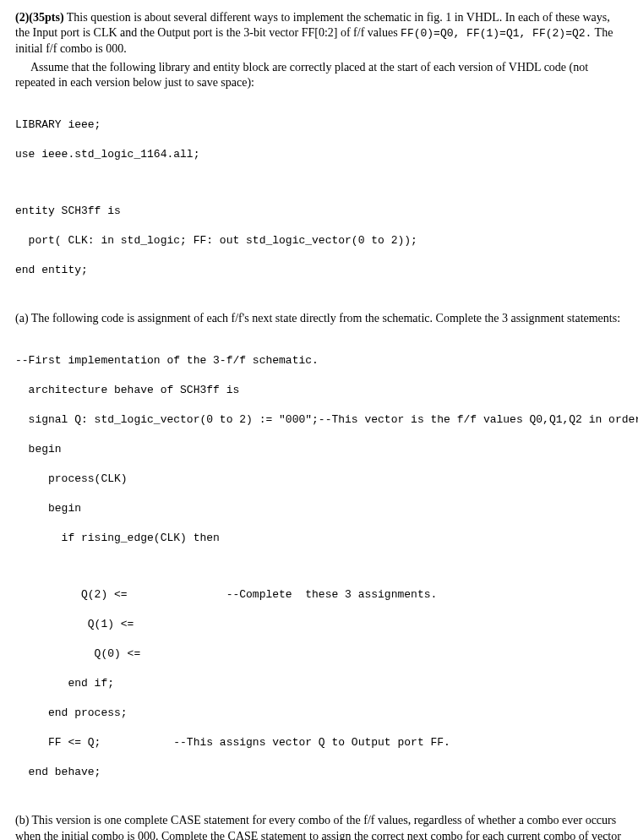 The width and height of the screenshot is (638, 840). I want to click on code-line: process(CLK), so click(319, 479).